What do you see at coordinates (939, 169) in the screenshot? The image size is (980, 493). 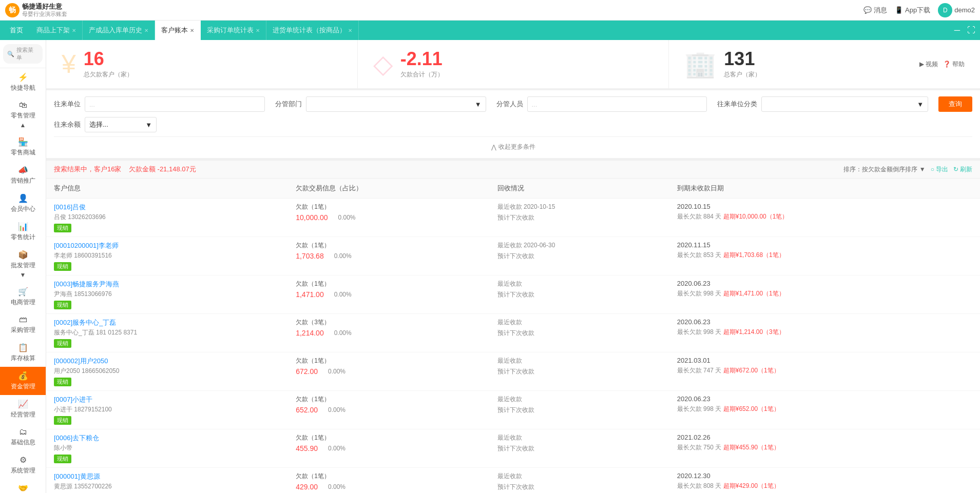 I see `export-btn: ○ 导出` at bounding box center [939, 169].